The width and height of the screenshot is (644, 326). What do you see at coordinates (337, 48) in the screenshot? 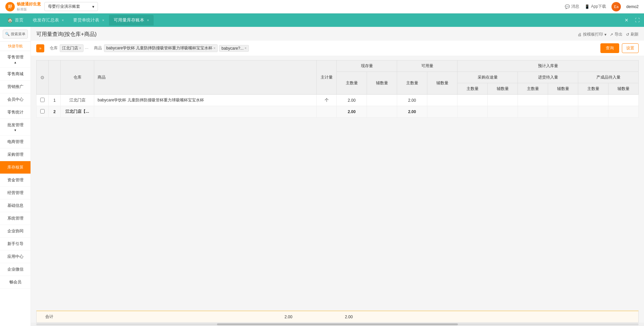
I see `filter-row: » 仓库 江北门店 × ··· 商品 babycare学饮杯 儿童防摔防撞吸管杯…` at bounding box center [337, 48].